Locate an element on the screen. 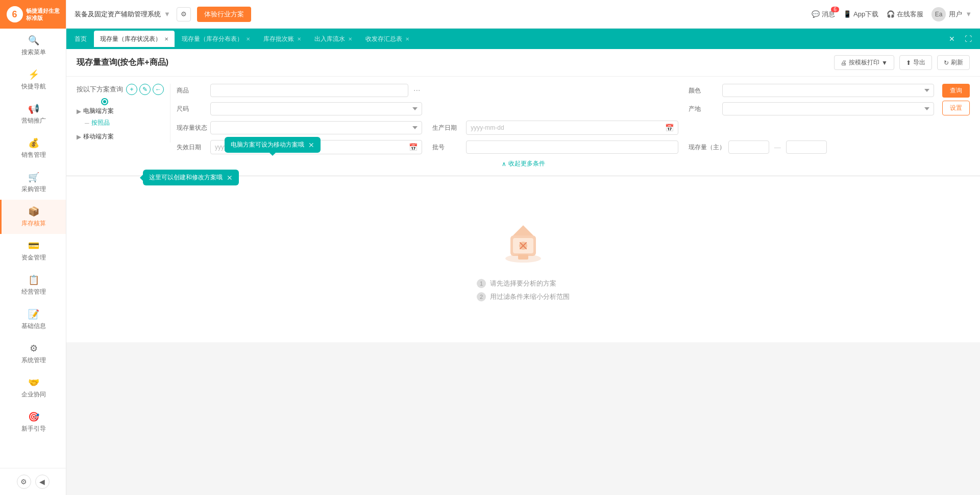 This screenshot has height=495, width=980. tab-batch-ledger: 库存批次账✕ is located at coordinates (282, 39).